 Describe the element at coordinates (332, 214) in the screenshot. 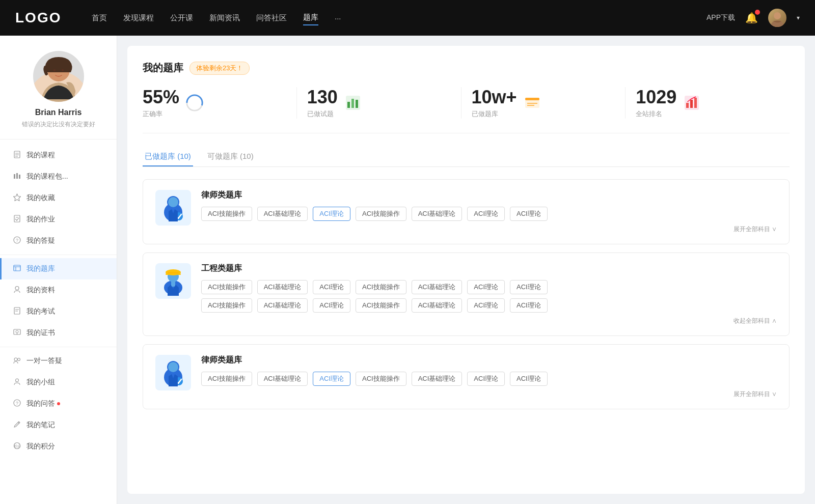

I see `tag-lawyer1-3: ACI理论` at that location.